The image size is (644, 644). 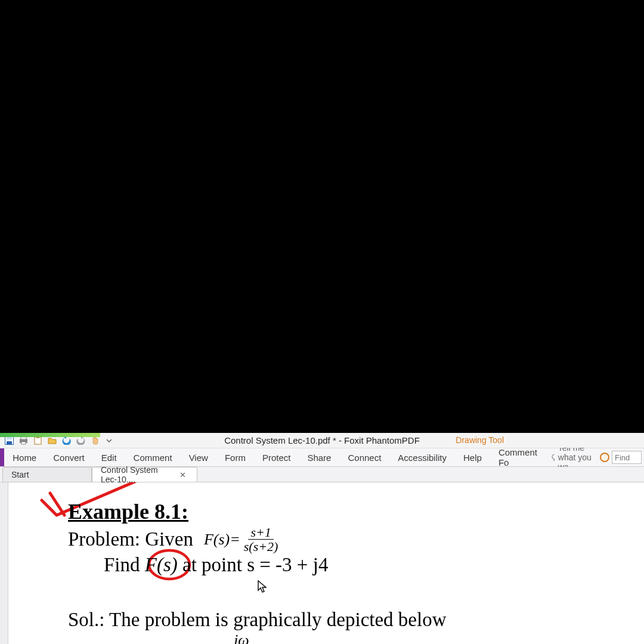 What do you see at coordinates (627, 457) in the screenshot?
I see `find-input` at bounding box center [627, 457].